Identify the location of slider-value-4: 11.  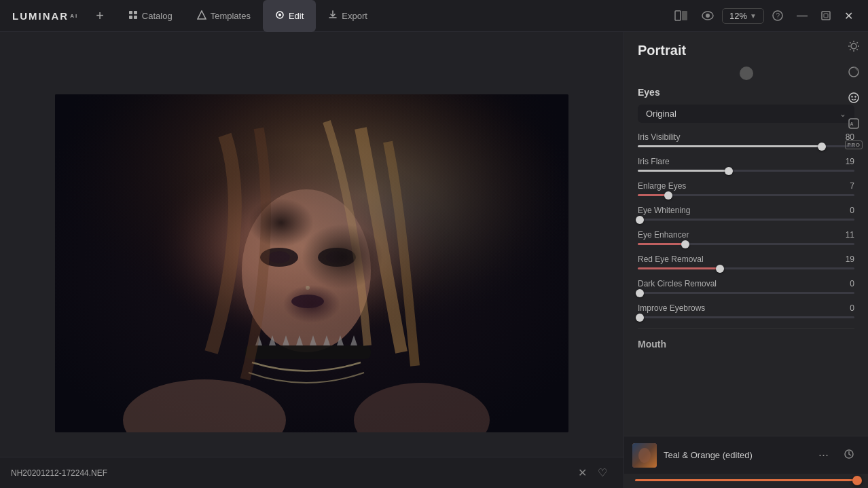
(846, 235).